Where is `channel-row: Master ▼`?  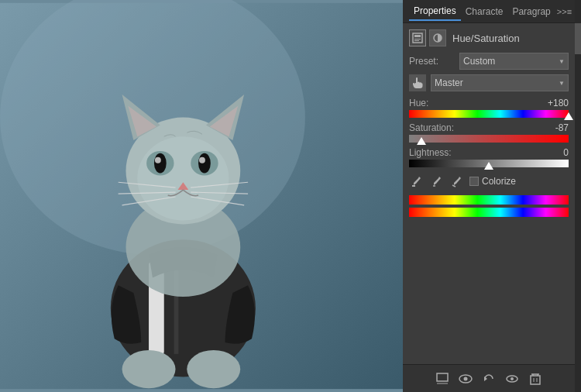
channel-row: Master ▼ is located at coordinates (489, 83).